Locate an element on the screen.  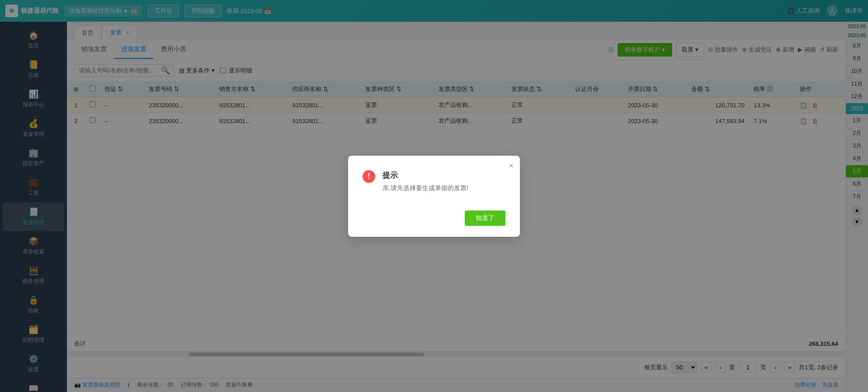
modal-confirm-button: 知道了 is located at coordinates (485, 218).